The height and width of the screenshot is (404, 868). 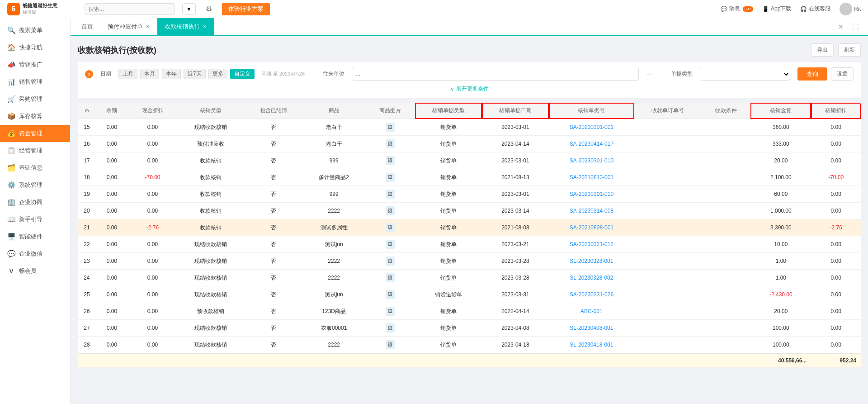 I want to click on cell-row-num: 27, so click(x=87, y=328).